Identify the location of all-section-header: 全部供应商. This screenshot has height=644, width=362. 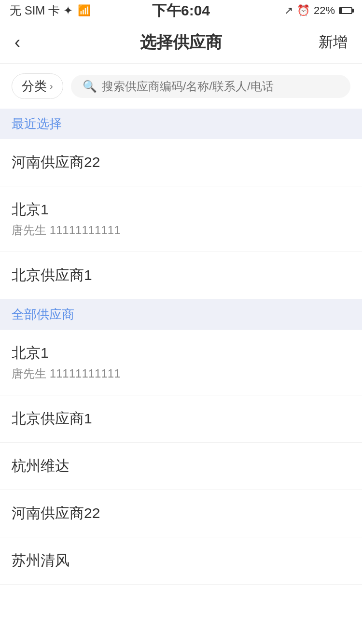
(181, 315).